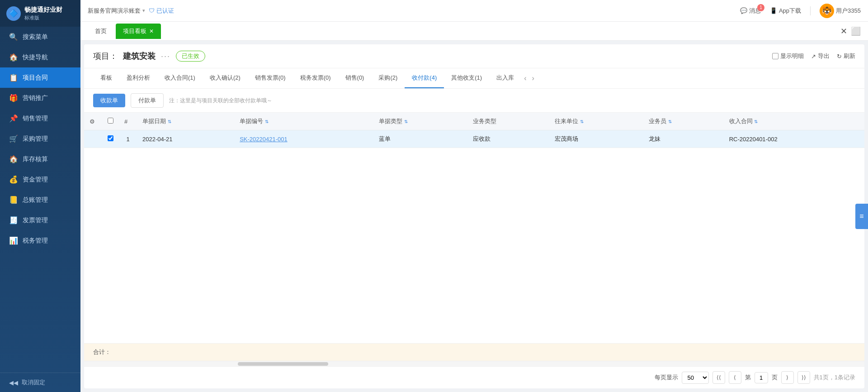  I want to click on show-detail-label: 显示明细, so click(792, 56).